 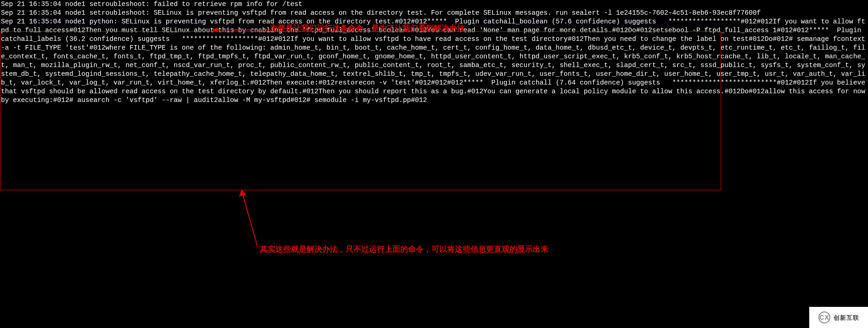 What do you see at coordinates (839, 317) in the screenshot?
I see `watermark-logo: CX 创新互联` at bounding box center [839, 317].